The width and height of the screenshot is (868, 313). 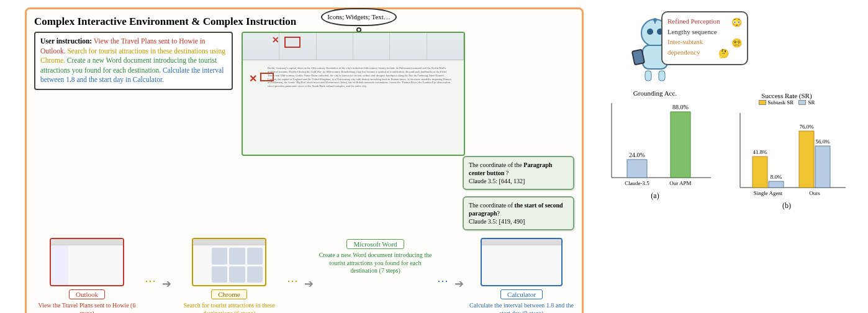 I want to click on app-label-word: Microsoft Word, so click(x=375, y=244).